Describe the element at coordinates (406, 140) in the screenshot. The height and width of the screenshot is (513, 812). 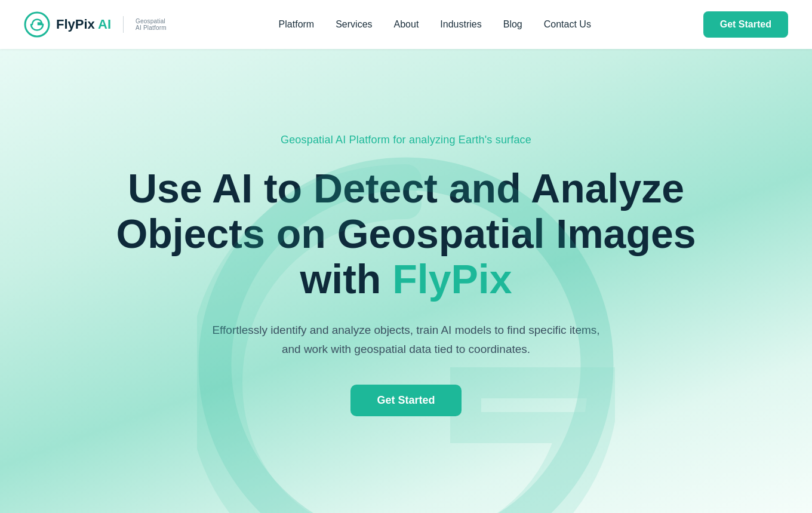
I see `hero-subtitle: Geospatial AI Platform for analyzing Ear…` at that location.